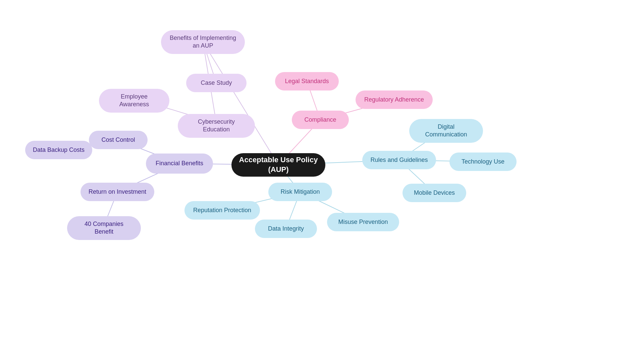 The width and height of the screenshot is (644, 363). Describe the element at coordinates (216, 83) in the screenshot. I see `node-caseStudy: Case Study` at that location.